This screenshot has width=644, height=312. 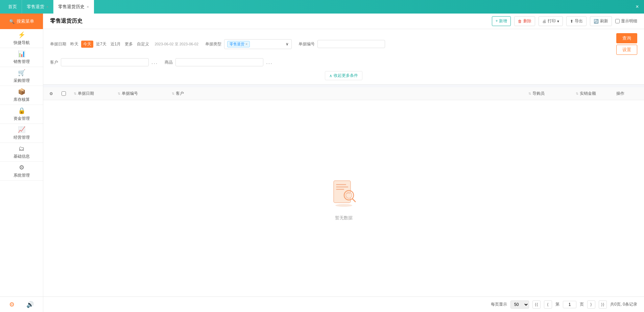 What do you see at coordinates (12, 305) in the screenshot?
I see `sidebar-settings-icon: ⚙` at bounding box center [12, 305].